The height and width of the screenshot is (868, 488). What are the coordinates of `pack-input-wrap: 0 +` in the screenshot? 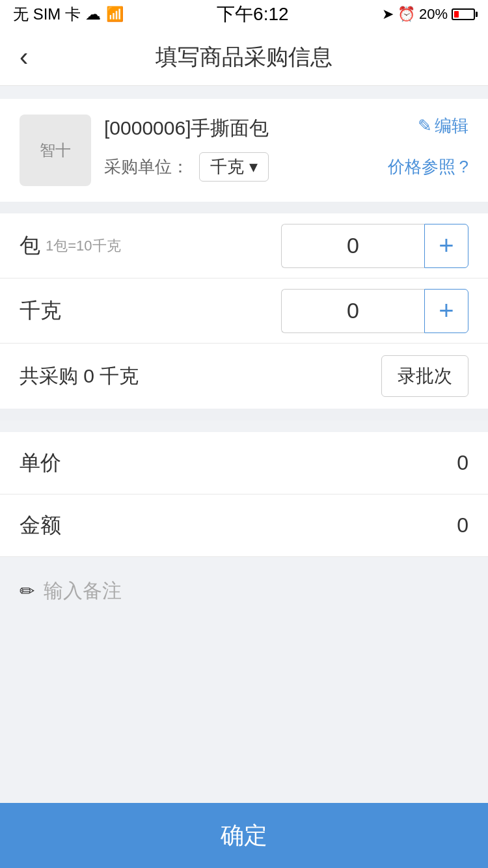 It's located at (375, 246).